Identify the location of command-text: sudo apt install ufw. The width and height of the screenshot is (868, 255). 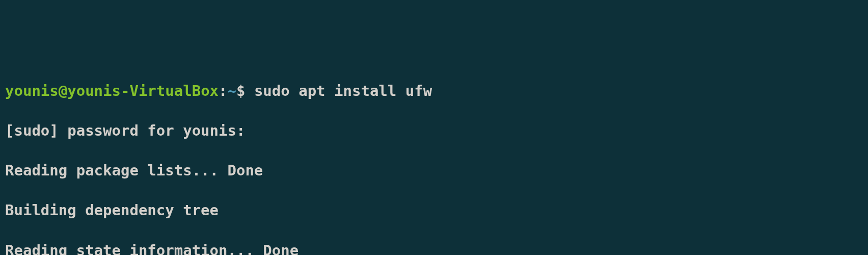
(343, 91).